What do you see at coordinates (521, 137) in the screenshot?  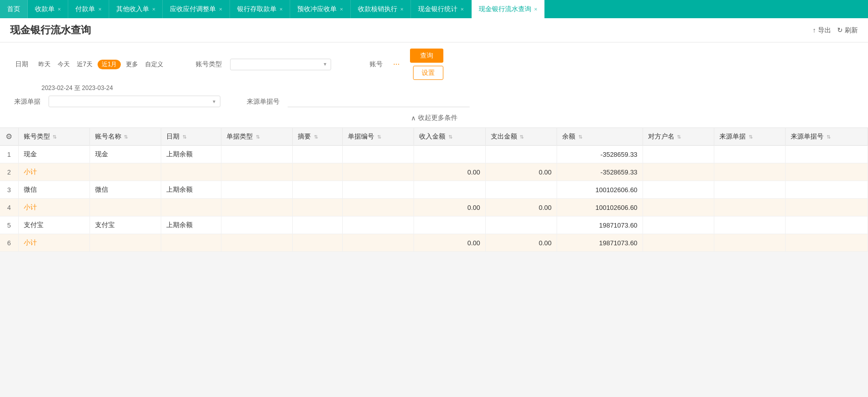 I see `col-expense: 支出金额 ⇅` at bounding box center [521, 137].